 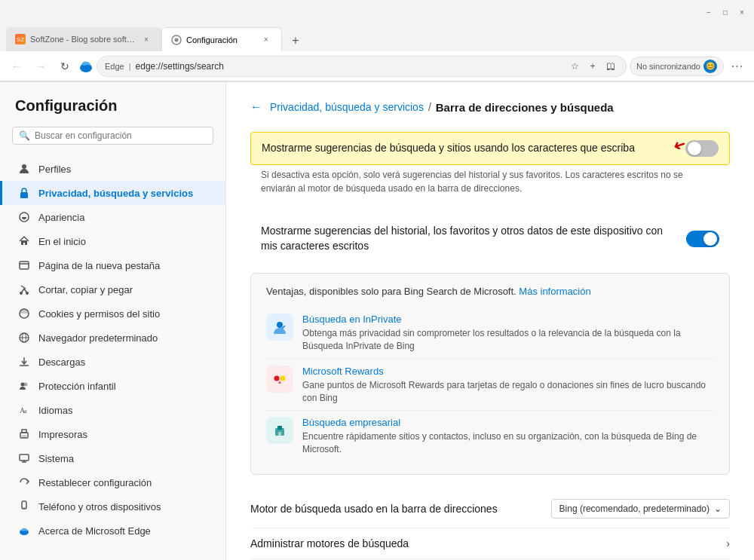 What do you see at coordinates (703, 239) in the screenshot?
I see `toggle-historial` at bounding box center [703, 239].